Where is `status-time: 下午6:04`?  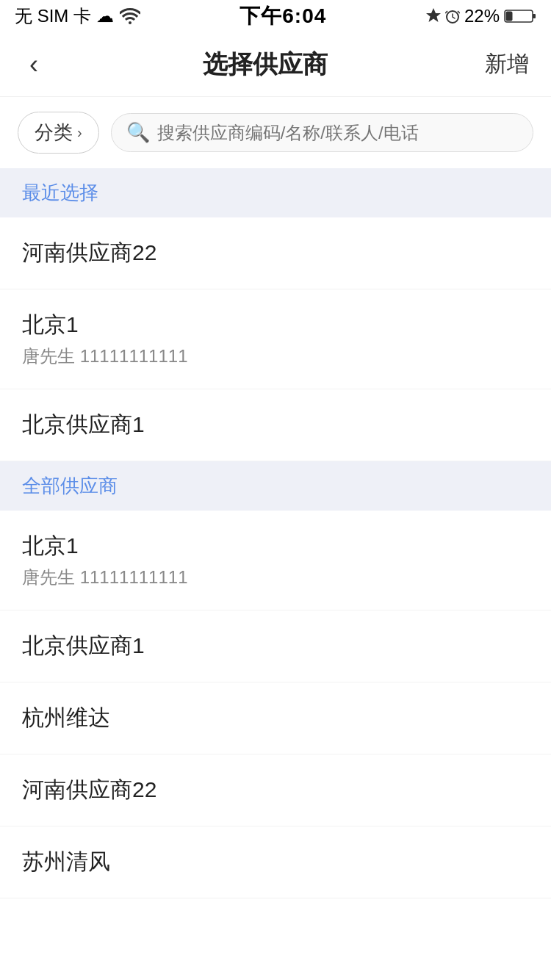 status-time: 下午6:04 is located at coordinates (283, 16).